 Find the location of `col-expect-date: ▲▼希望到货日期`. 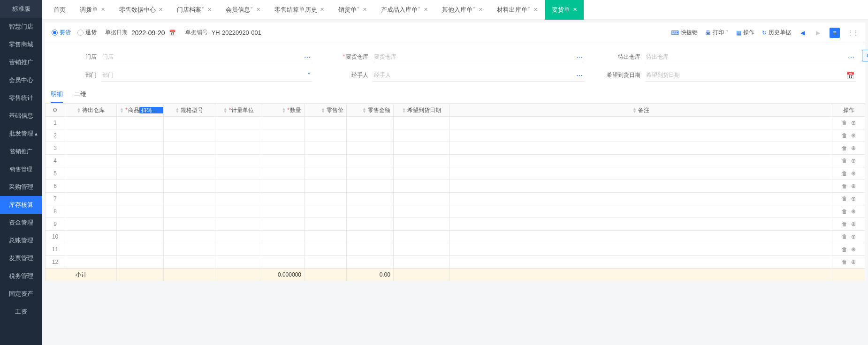

col-expect-date: ▲▼希望到货日期 is located at coordinates (422, 111).